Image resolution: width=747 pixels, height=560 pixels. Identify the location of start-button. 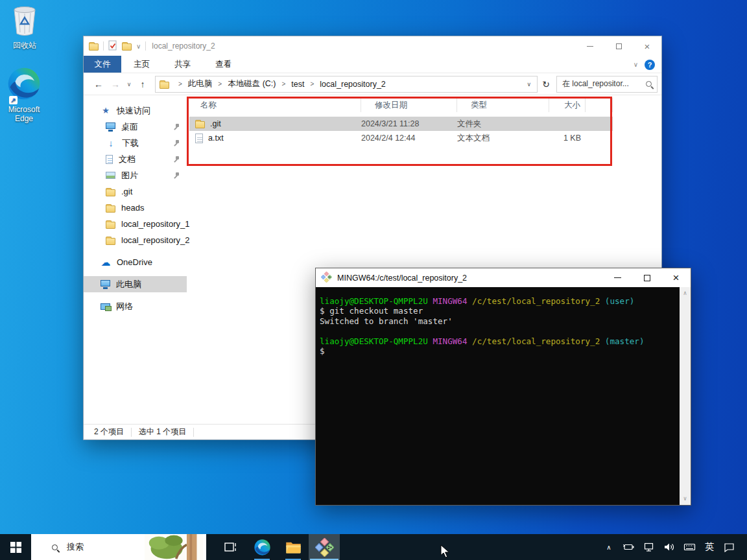
(16, 547).